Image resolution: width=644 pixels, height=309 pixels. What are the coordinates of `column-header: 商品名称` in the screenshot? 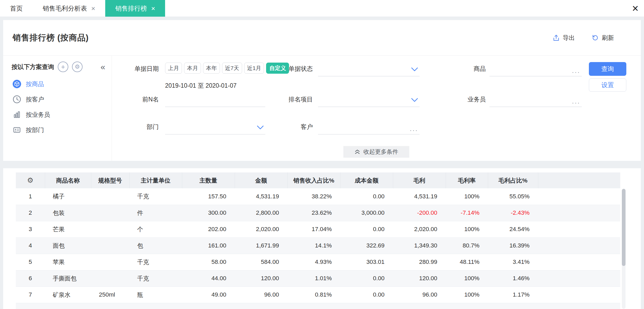 It's located at (68, 180).